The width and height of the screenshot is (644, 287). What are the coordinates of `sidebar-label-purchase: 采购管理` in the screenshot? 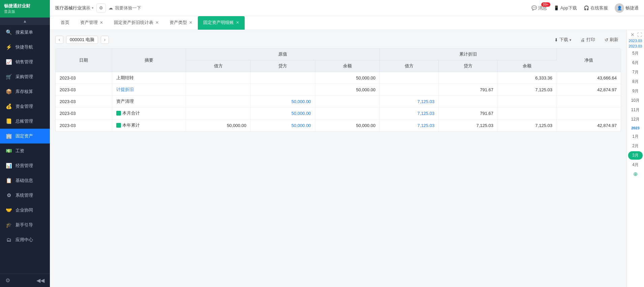 It's located at (24, 77).